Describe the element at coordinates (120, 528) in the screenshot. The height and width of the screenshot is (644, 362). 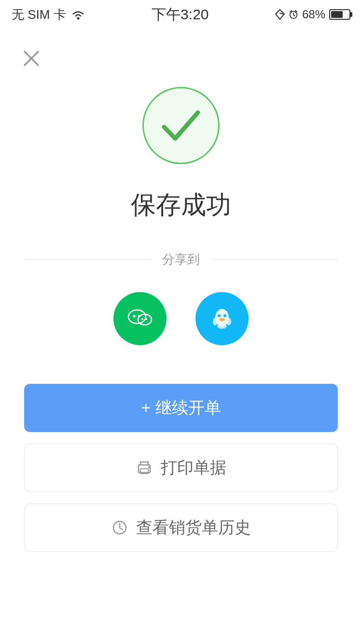
I see `history-icon` at that location.